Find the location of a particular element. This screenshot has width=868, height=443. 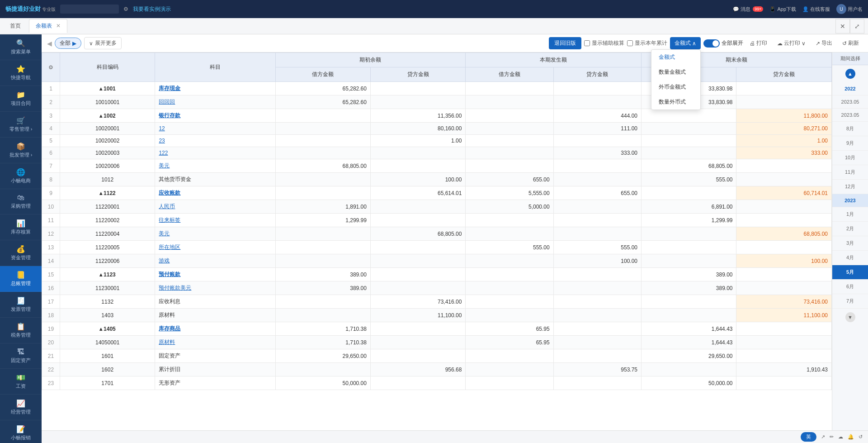

breadcrumb-all-btn: 全部 ▶ is located at coordinates (68, 43).